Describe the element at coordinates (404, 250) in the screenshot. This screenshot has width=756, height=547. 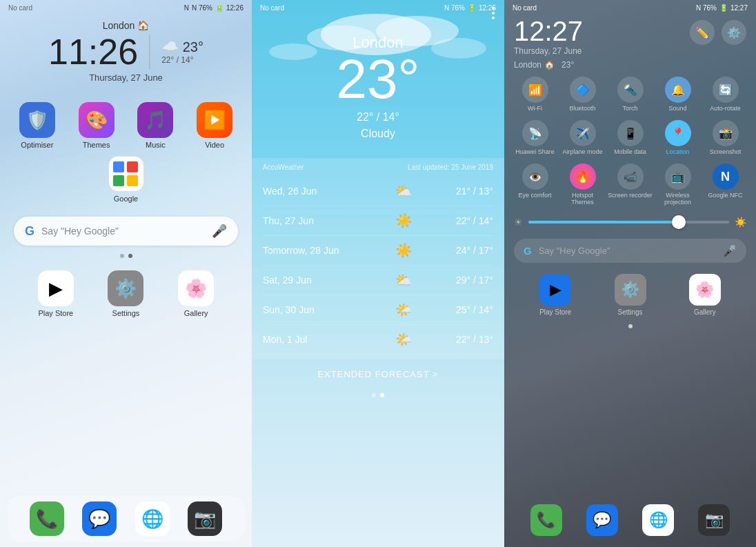
I see `icon-2: ☀️` at that location.